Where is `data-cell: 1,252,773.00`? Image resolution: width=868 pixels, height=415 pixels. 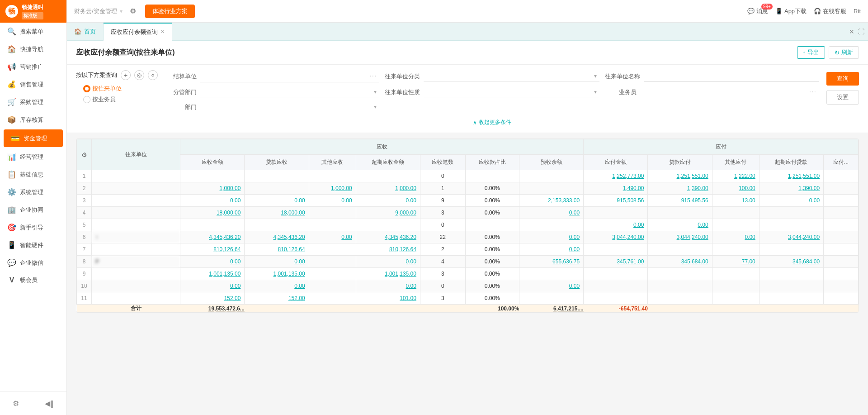 data-cell: 1,252,773.00 is located at coordinates (616, 176).